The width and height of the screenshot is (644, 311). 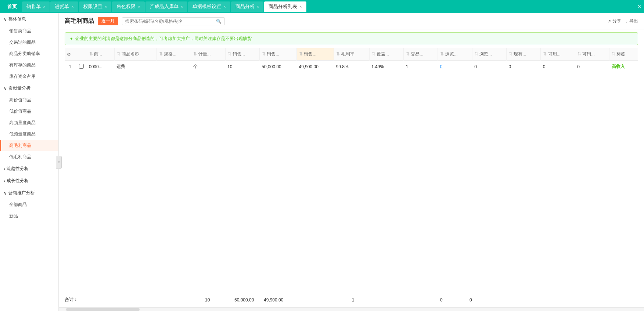 What do you see at coordinates (208, 67) in the screenshot?
I see `row-unit: 个` at bounding box center [208, 67].